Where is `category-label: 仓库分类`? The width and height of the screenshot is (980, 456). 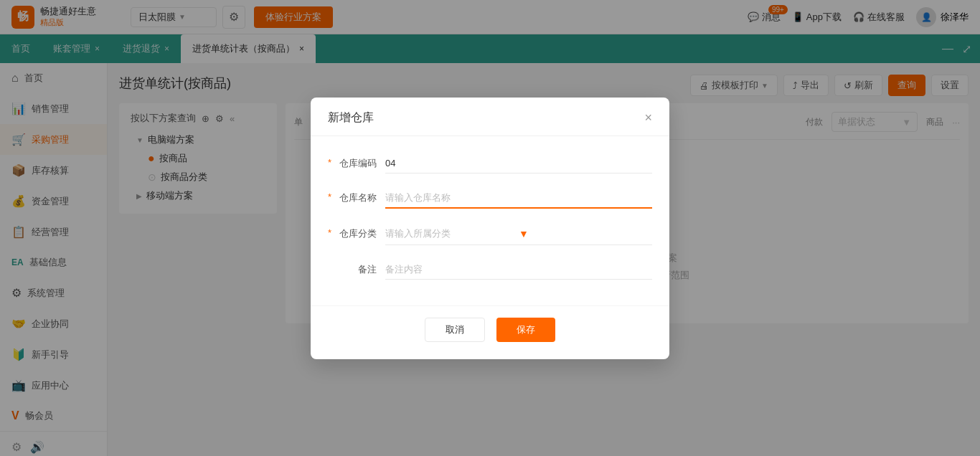 category-label: 仓库分类 is located at coordinates (357, 234).